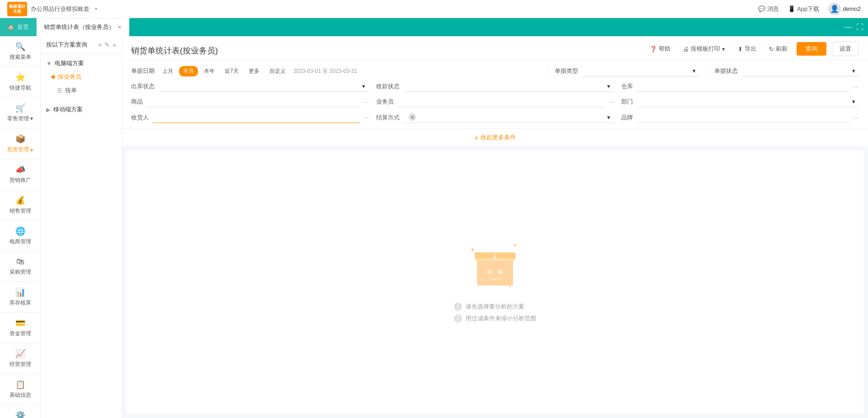  I want to click on inventory-icon: 📊, so click(20, 292).